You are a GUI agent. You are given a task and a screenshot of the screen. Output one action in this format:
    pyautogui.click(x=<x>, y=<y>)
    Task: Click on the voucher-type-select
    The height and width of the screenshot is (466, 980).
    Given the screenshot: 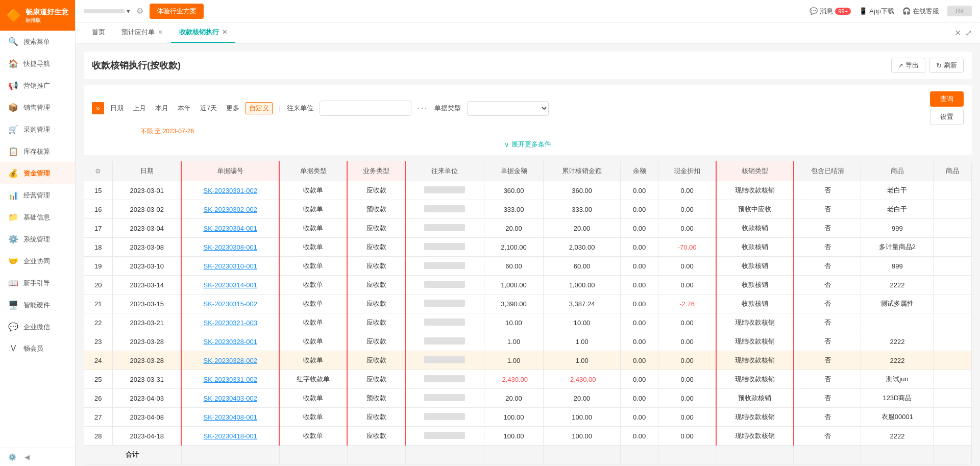 What is the action you would take?
    pyautogui.click(x=508, y=108)
    